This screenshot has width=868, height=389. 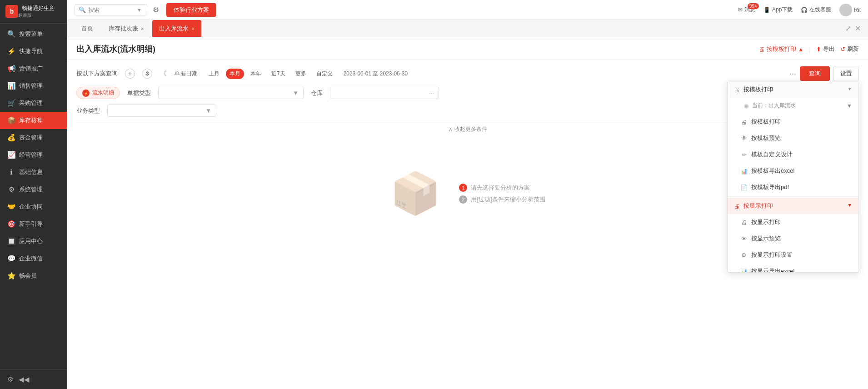 I want to click on online-service-button: 🎧 在线客服, so click(x=816, y=10).